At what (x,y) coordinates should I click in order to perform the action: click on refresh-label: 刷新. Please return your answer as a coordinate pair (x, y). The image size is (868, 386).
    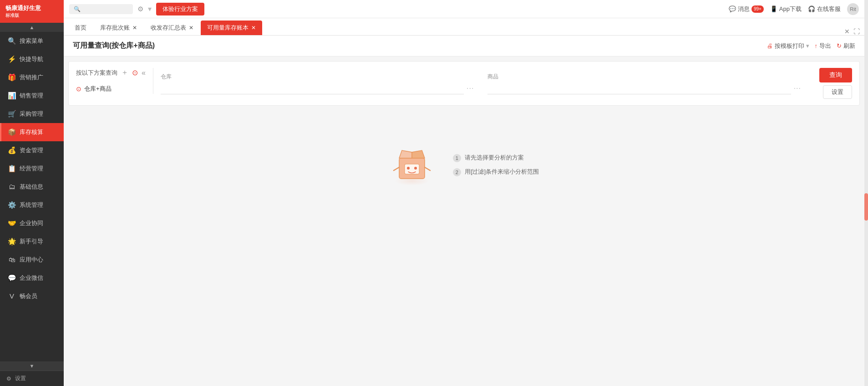
    Looking at the image, I should click on (849, 46).